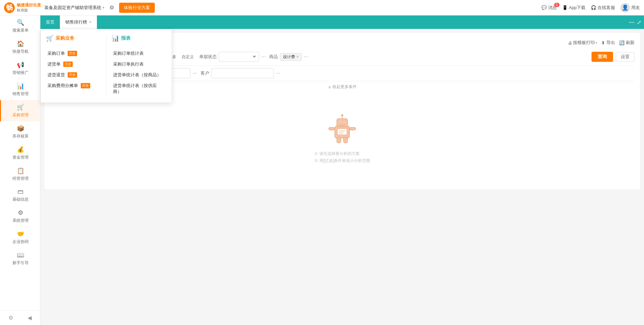 This screenshot has width=644, height=325. I want to click on menu-item-expense: 采购费用分摊单 历史, so click(73, 86).